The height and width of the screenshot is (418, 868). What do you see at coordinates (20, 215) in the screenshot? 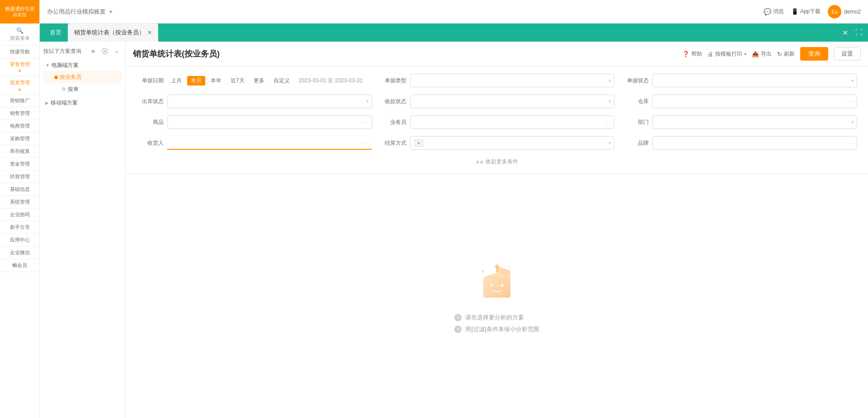
I see `sidebar-item-cooperation: 企业协同` at bounding box center [20, 215].